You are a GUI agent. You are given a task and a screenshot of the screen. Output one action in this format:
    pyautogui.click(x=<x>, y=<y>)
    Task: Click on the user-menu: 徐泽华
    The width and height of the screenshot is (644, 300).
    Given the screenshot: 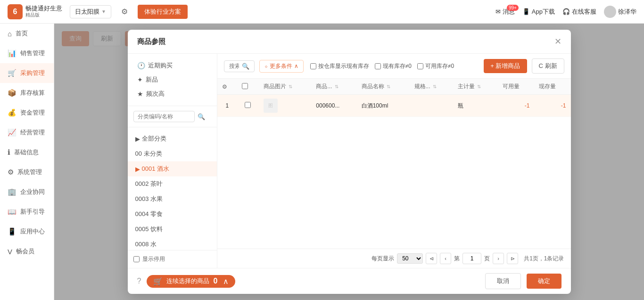 What is the action you would take?
    pyautogui.click(x=620, y=12)
    